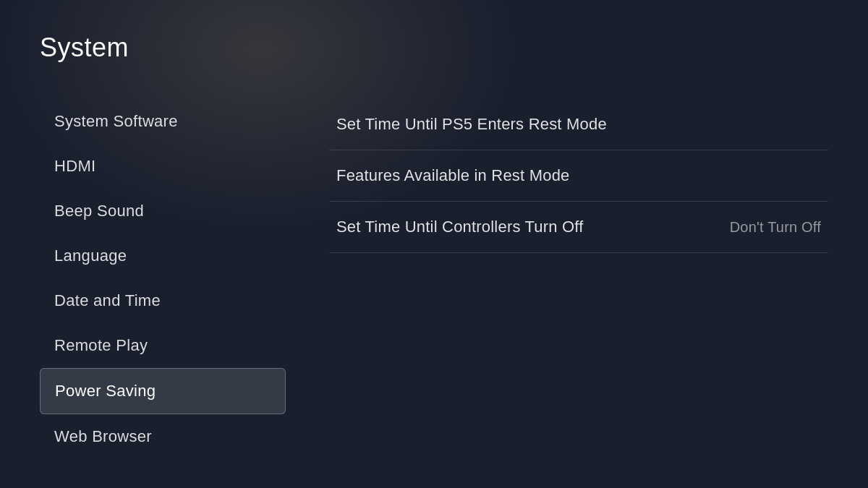 This screenshot has height=488, width=868. I want to click on sidebar-item-hdmi: HDMI, so click(163, 166).